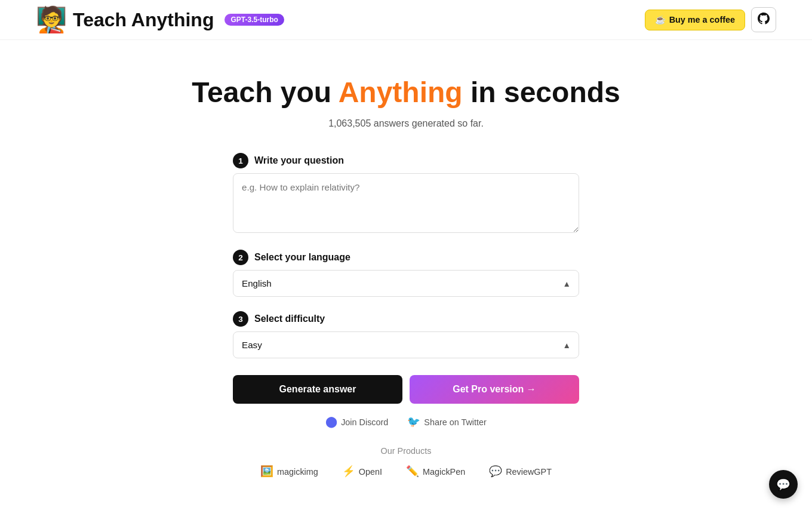 The height and width of the screenshot is (513, 812). Describe the element at coordinates (406, 92) in the screenshot. I see `hero-title: Teach you Anything in seconds` at that location.